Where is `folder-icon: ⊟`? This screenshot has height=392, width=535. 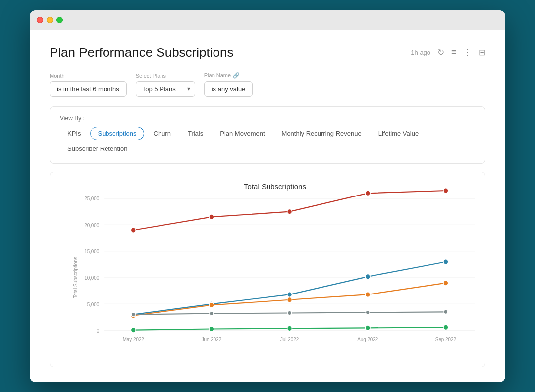
folder-icon: ⊟ is located at coordinates (482, 52).